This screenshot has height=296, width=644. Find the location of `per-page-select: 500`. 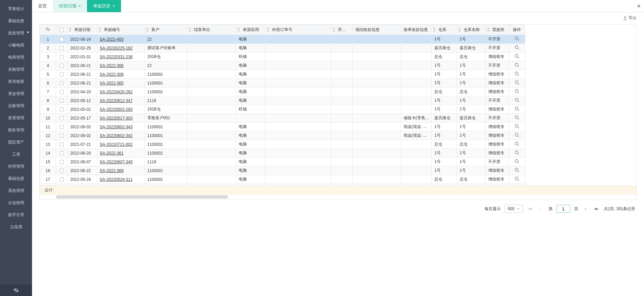

per-page-select: 500 is located at coordinates (514, 209).